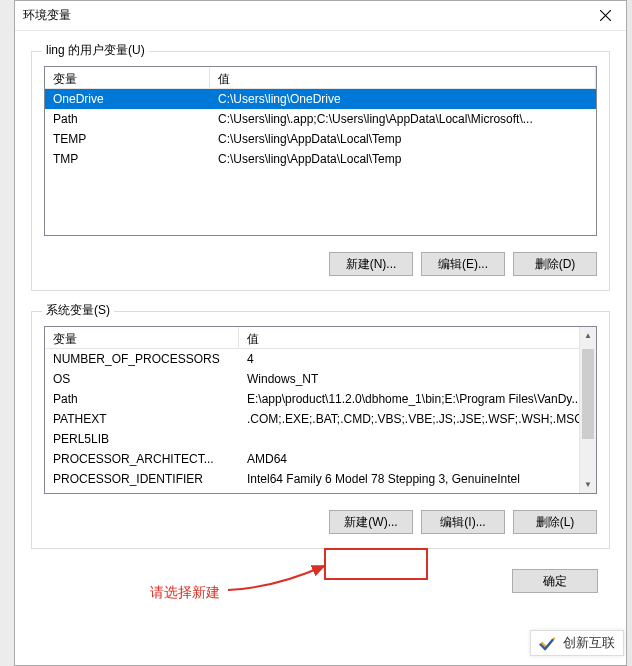 The height and width of the screenshot is (666, 632). What do you see at coordinates (96, 50) in the screenshot?
I see `user-vars-label: ling 的用户变量(U)` at bounding box center [96, 50].